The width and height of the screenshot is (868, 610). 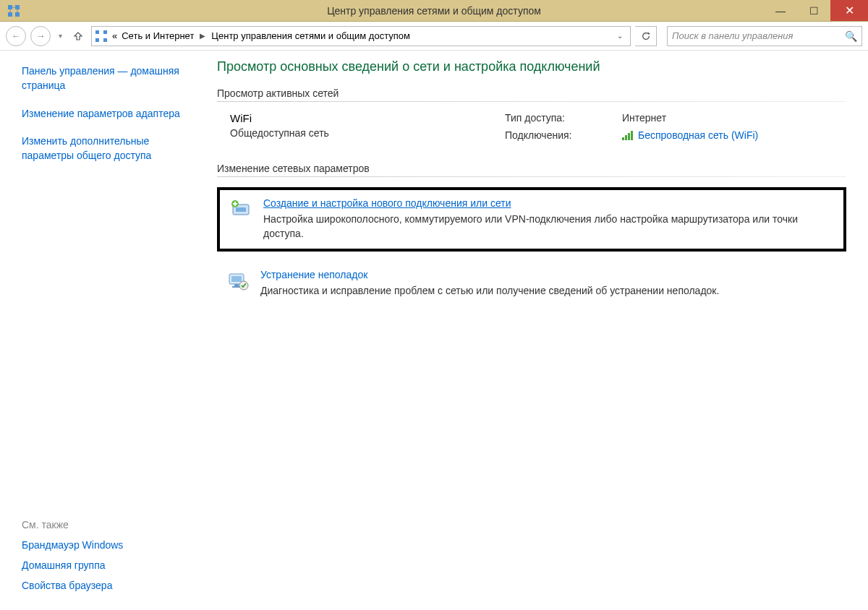 I want to click on troubleshoot-icon, so click(x=238, y=281).